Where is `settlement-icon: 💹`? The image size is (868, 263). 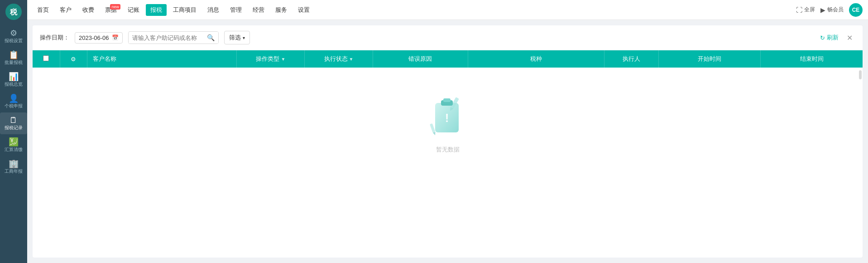 settlement-icon: 💹 is located at coordinates (14, 142).